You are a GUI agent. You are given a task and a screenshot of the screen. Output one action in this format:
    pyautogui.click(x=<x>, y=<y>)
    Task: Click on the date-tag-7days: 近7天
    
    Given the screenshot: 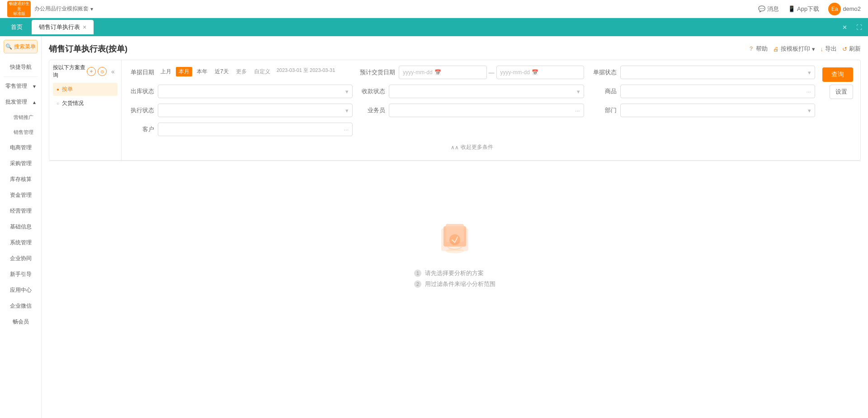 What is the action you would take?
    pyautogui.click(x=222, y=71)
    